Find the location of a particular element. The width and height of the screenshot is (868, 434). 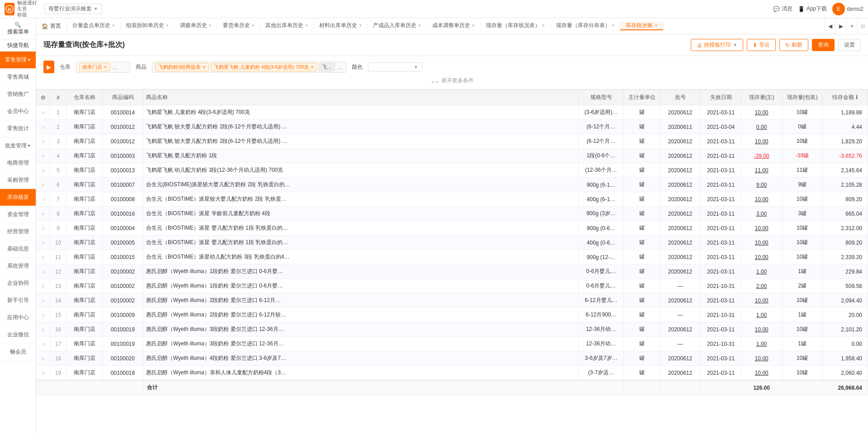

table-row: ○ 10 南库门店 00100005 合生元（BIOSTIME）派星 婴儿配方奶… is located at coordinates (452, 243).